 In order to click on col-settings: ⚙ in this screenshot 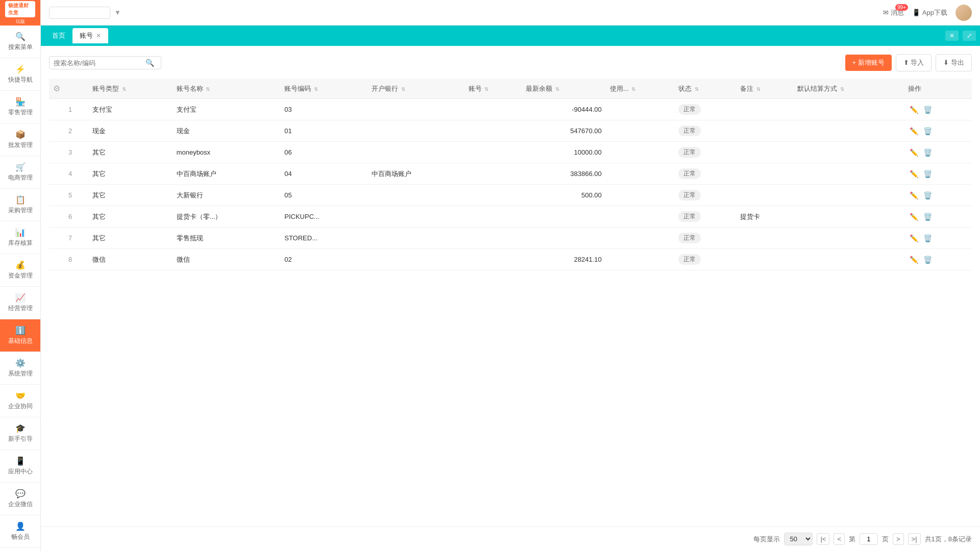, I will do `click(57, 89)`.